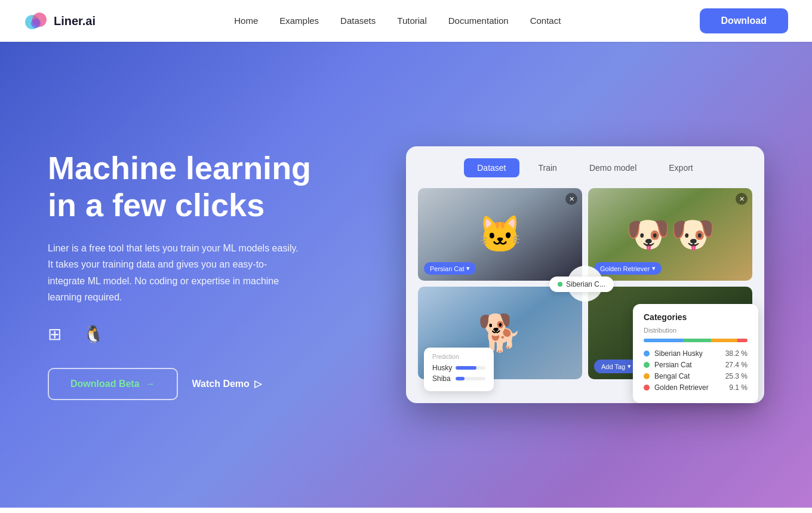 This screenshot has width=812, height=513. What do you see at coordinates (696, 330) in the screenshot?
I see `categories-subtitle: Distribution` at bounding box center [696, 330].